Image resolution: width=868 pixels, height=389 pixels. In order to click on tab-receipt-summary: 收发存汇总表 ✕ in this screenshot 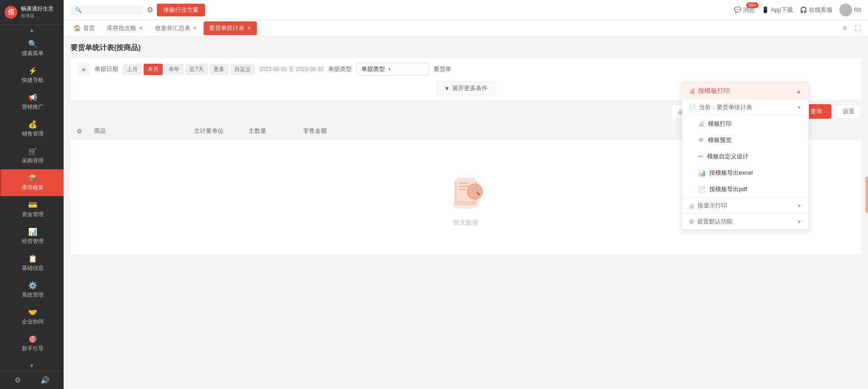, I will do `click(176, 28)`.